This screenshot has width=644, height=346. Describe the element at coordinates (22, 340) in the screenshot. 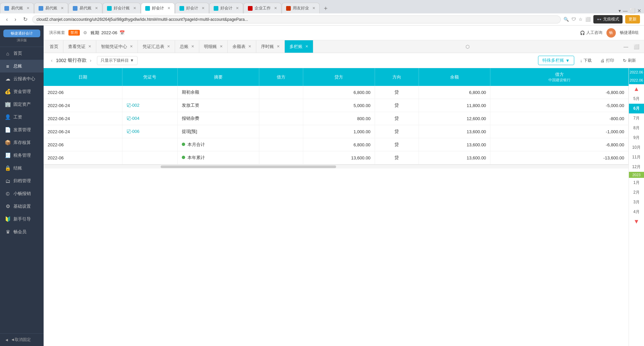

I see `sidebar-collapse-button: ◄ ◄取消固定` at that location.